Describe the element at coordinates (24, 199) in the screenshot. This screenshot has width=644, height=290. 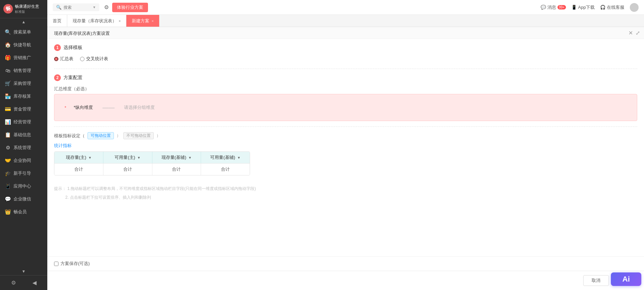
I see `sidebar-item-enterprise_wechat: 💬 企业微信` at that location.